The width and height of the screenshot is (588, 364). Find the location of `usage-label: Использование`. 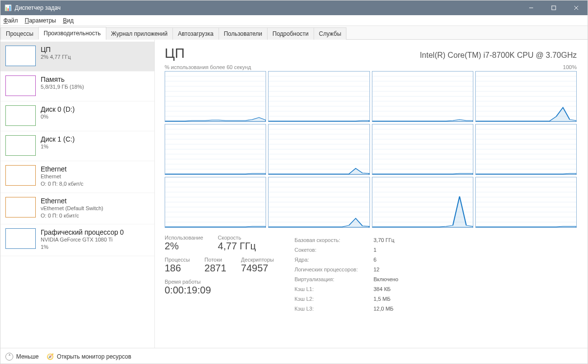

usage-label: Использование is located at coordinates (184, 238).